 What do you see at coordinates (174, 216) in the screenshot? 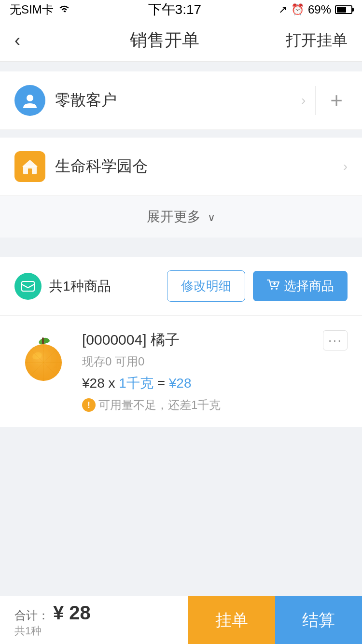
I see `expand-more-label: 展开更多` at bounding box center [174, 216].